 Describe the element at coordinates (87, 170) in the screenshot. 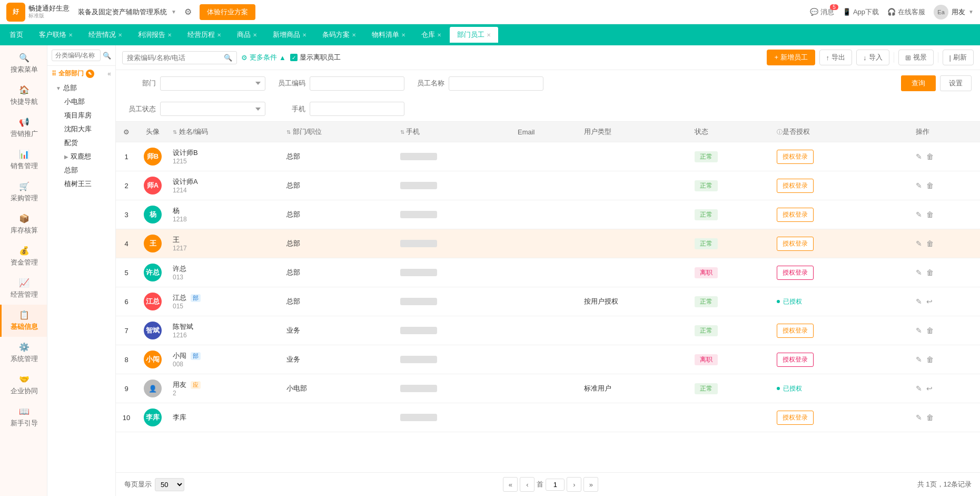

I see `tree-item-zongbu2: 总部` at that location.